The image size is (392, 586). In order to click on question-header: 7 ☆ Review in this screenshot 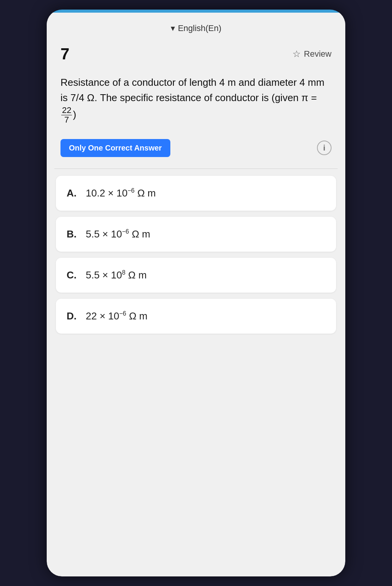, I will do `click(196, 56)`.